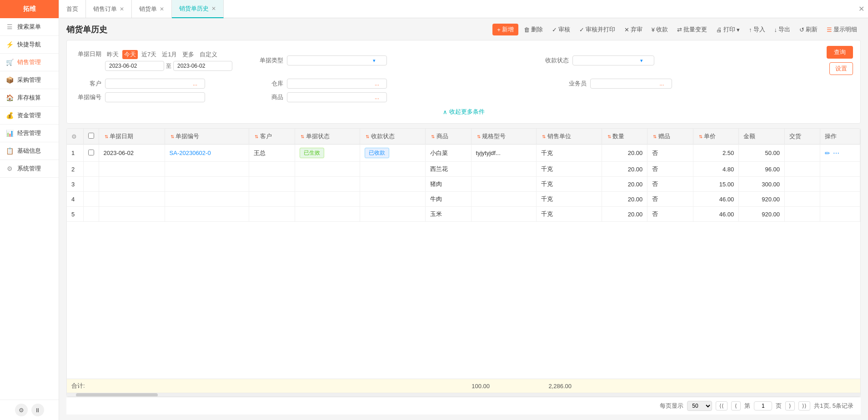 Image resolution: width=868 pixels, height=420 pixels. I want to click on tab-home: 首页, so click(73, 9).